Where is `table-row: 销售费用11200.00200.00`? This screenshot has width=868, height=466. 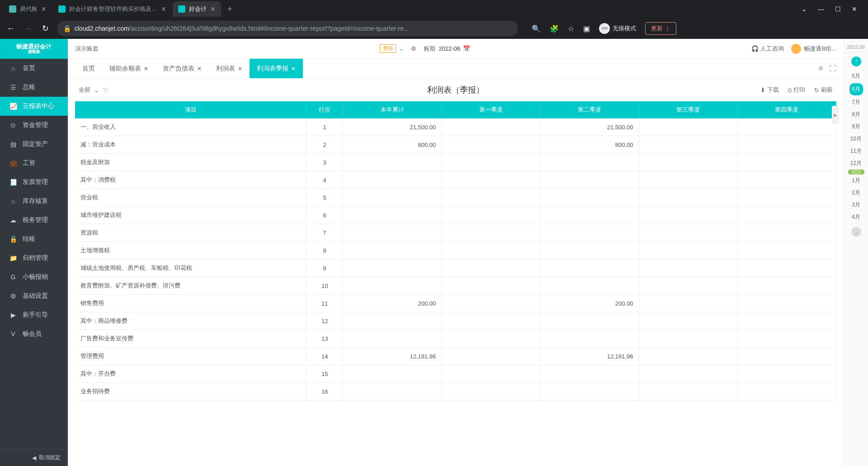
table-row: 销售费用11200.00200.00 is located at coordinates (456, 304).